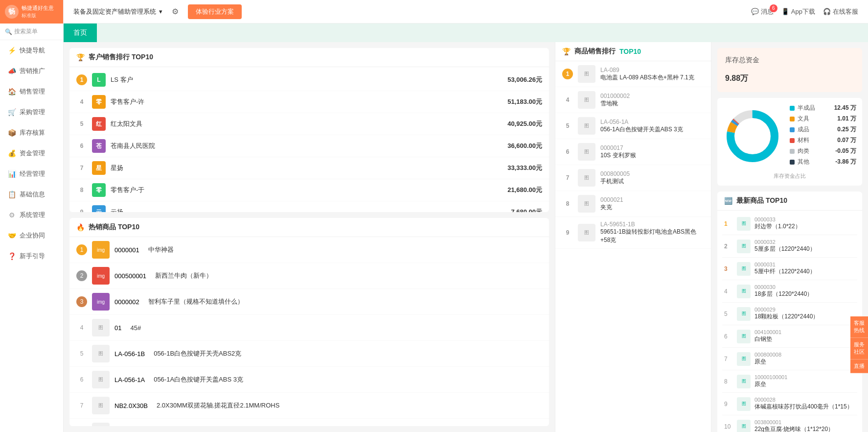 The image size is (868, 432). Describe the element at coordinates (859, 327) in the screenshot. I see `customer-service-button: 客服热线` at that location.